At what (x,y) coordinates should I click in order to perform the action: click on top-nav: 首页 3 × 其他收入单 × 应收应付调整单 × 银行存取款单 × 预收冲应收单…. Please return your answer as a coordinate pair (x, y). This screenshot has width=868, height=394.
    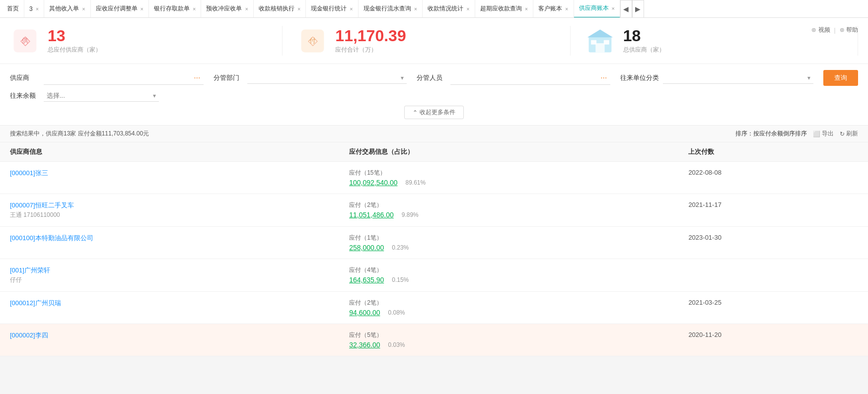
    Looking at the image, I should click on (434, 9).